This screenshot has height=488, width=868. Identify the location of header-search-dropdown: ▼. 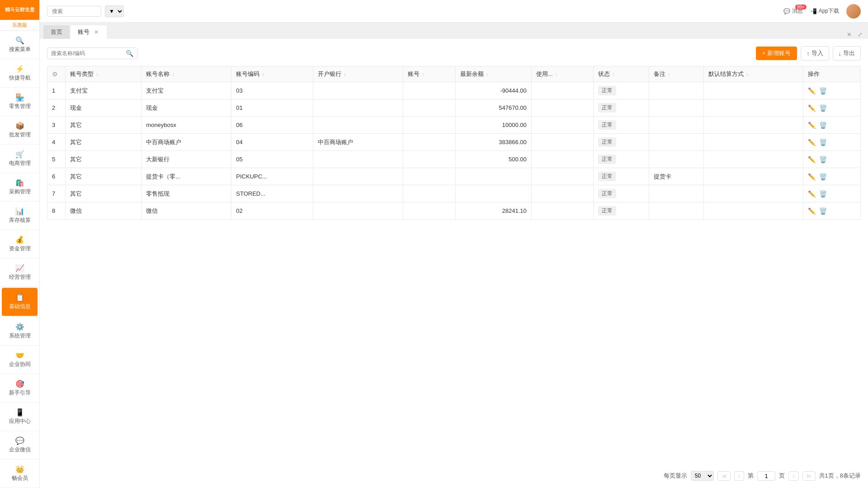
(114, 11).